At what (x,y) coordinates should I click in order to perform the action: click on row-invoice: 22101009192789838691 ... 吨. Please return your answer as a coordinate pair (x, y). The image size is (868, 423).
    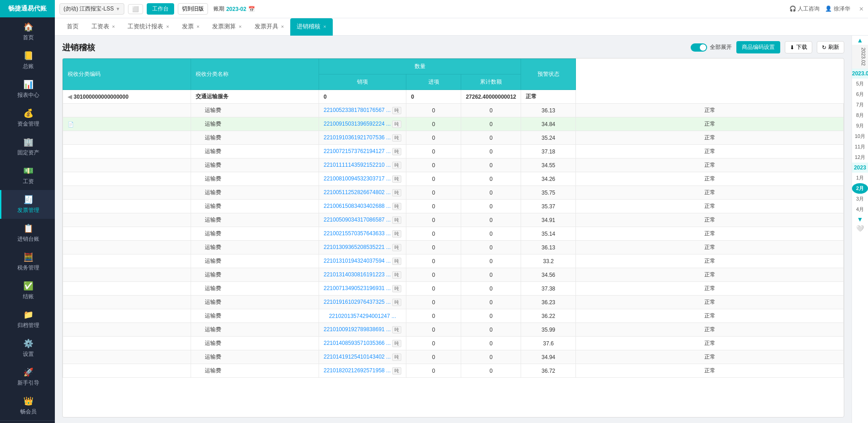
    Looking at the image, I should click on (363, 330).